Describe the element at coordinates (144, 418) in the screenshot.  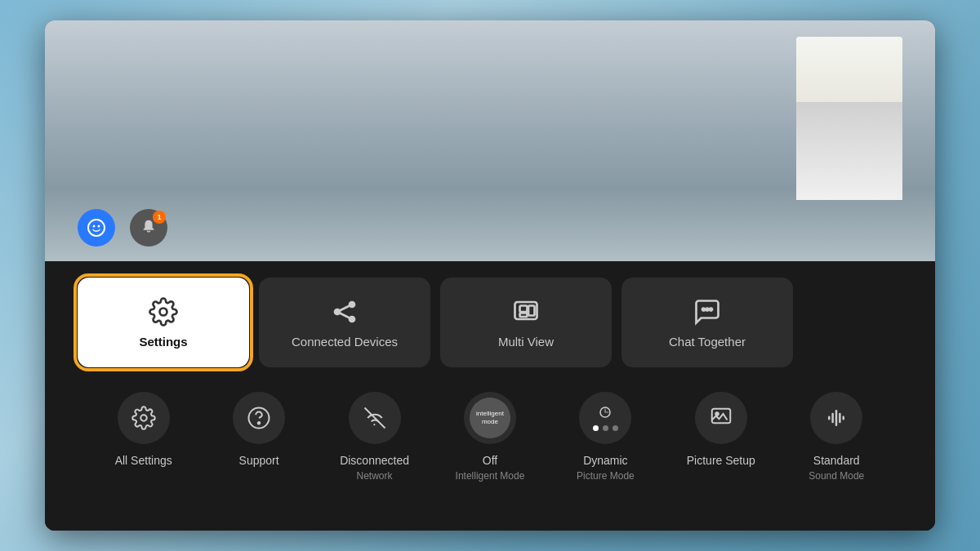
I see `all-settings-icon` at that location.